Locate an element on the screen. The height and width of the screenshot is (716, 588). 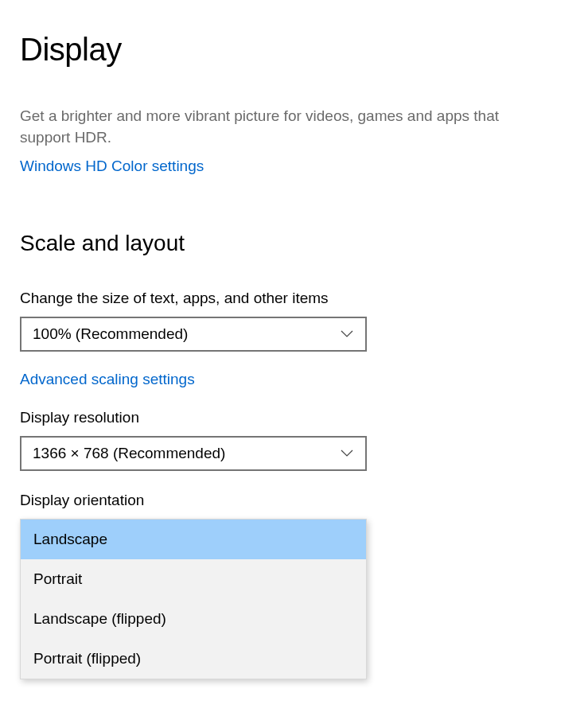
orientation-option-portrait: Portrait is located at coordinates (193, 579).